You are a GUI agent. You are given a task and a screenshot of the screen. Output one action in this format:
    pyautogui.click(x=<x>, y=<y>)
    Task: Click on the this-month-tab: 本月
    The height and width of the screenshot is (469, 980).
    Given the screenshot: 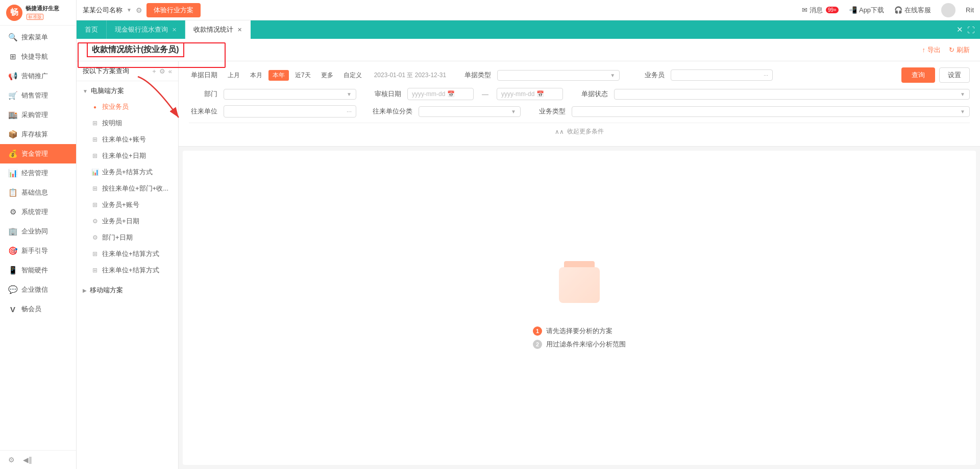 What is the action you would take?
    pyautogui.click(x=256, y=76)
    